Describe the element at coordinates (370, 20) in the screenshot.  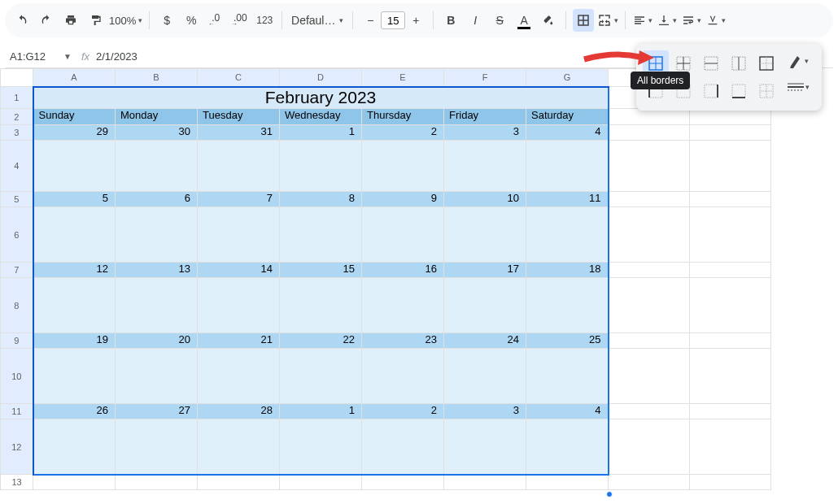
I see `font-size-decrease: −` at that location.